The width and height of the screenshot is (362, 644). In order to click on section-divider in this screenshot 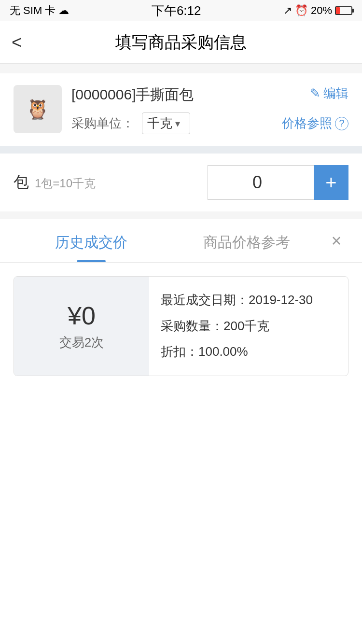, I will do `click(181, 150)`.